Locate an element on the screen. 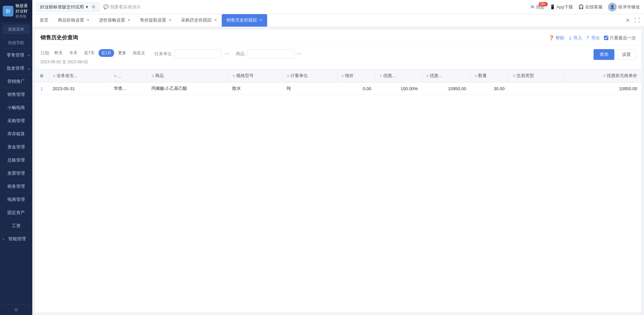 Image resolution: width=644 pixels, height=315 pixels. date-custom-button: 自定义 is located at coordinates (139, 53).